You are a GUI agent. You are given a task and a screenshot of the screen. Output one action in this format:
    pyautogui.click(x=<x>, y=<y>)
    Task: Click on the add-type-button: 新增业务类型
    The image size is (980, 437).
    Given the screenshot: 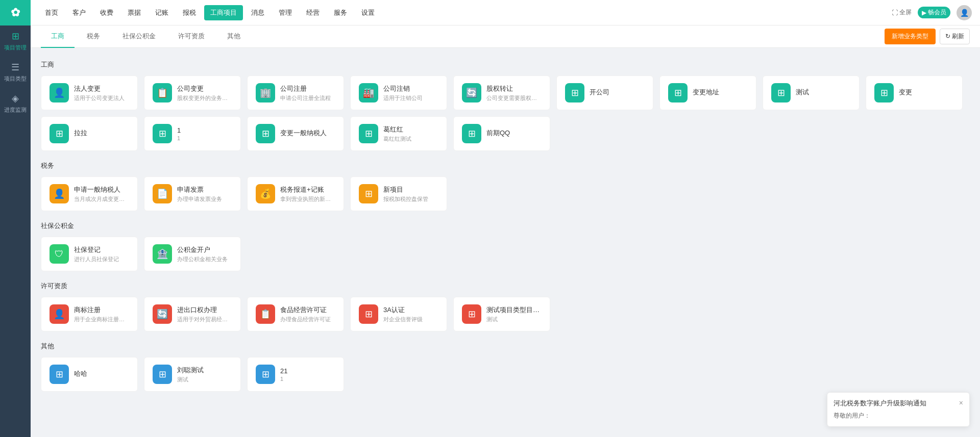 What is the action you would take?
    pyautogui.click(x=910, y=37)
    